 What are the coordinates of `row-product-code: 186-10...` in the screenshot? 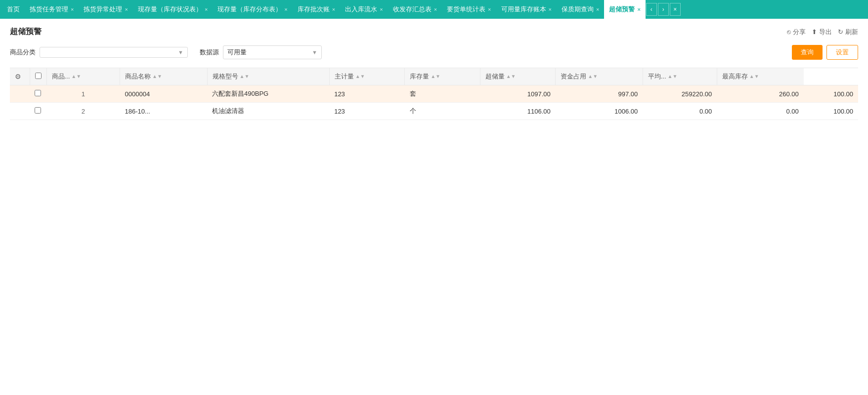 It's located at (164, 112).